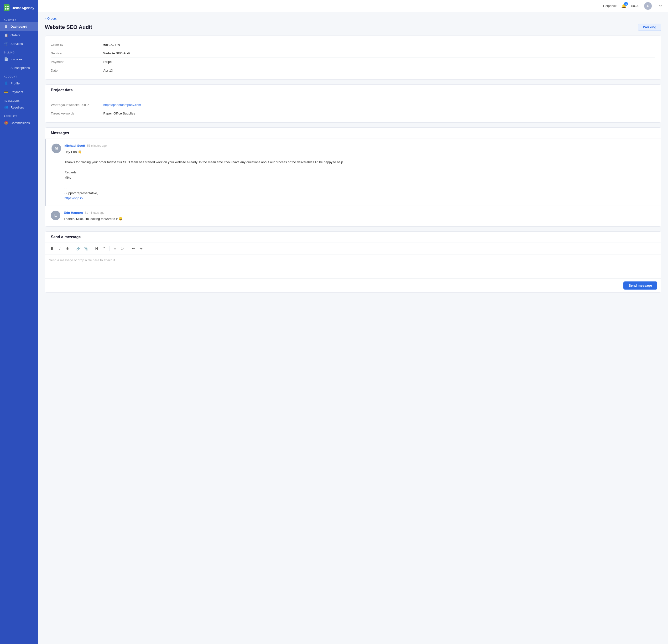 Image resolution: width=668 pixels, height=644 pixels. Describe the element at coordinates (353, 104) in the screenshot. I see `project-data-card: Project data What's your website URL?htt…` at that location.